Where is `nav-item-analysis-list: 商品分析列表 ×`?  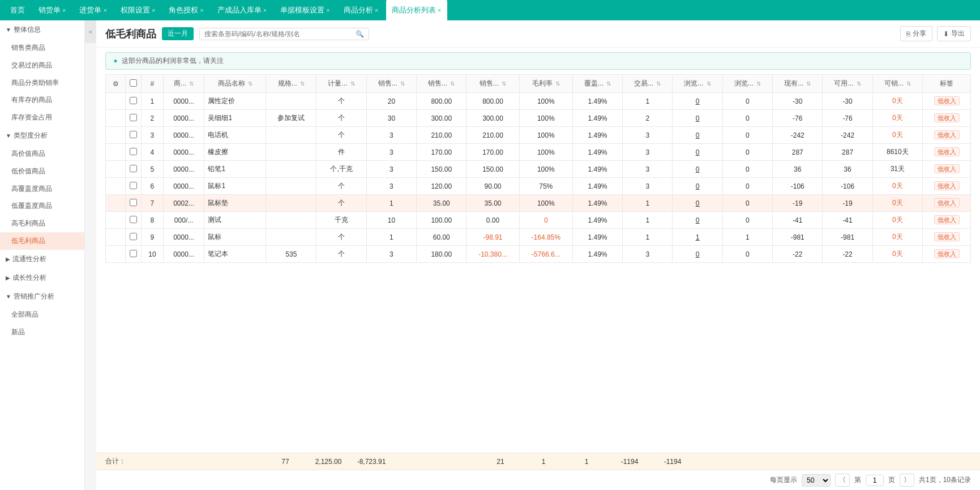 nav-item-analysis-list: 商品分析列表 × is located at coordinates (417, 10).